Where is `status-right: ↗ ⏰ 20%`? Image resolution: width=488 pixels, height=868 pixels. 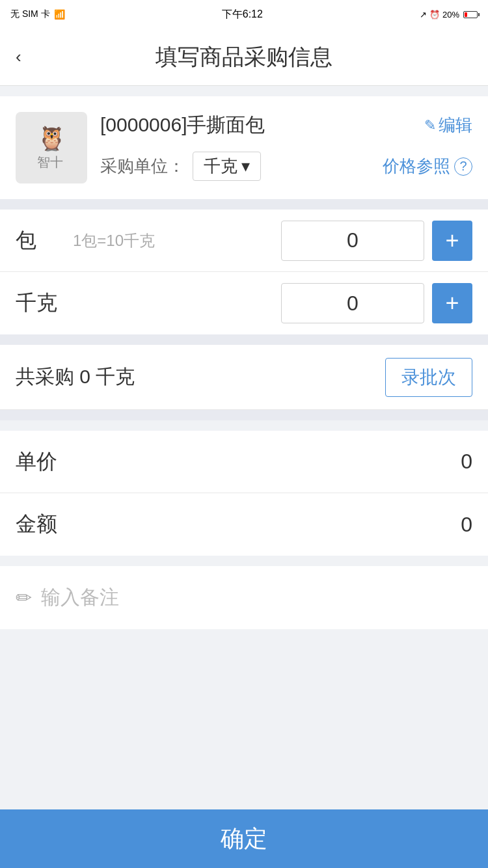
status-right: ↗ ⏰ 20% is located at coordinates (449, 14).